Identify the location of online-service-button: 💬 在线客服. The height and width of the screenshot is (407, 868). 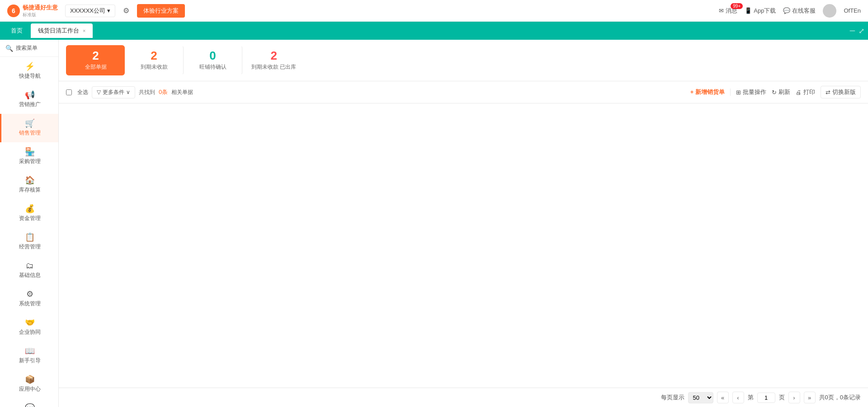
(799, 11).